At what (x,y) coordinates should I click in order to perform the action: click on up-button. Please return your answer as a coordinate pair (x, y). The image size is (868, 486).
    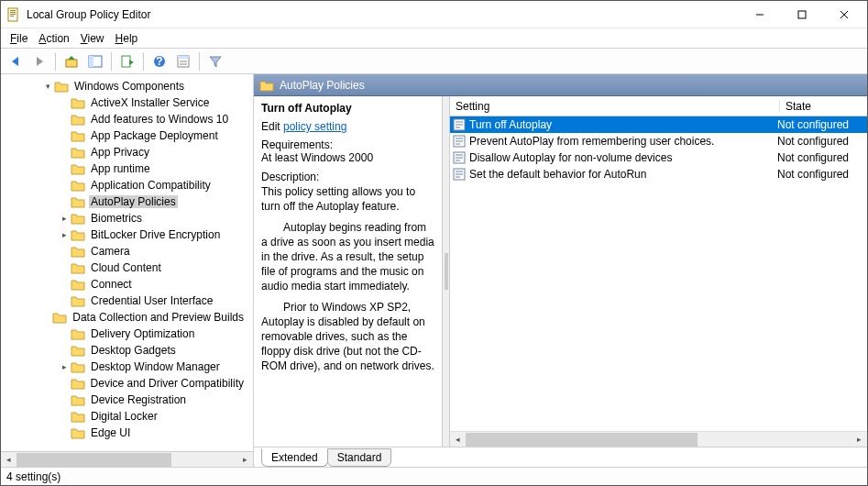
    Looking at the image, I should click on (71, 61).